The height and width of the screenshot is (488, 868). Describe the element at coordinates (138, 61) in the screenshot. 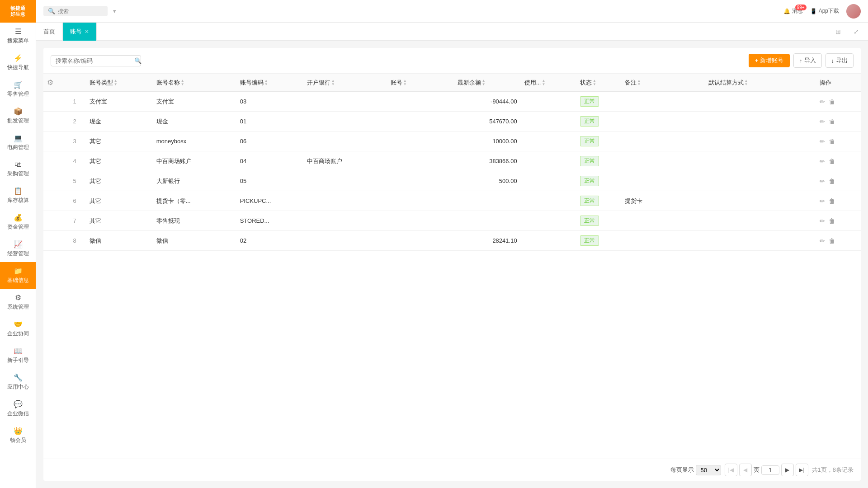

I see `search-icon: 🔍` at that location.